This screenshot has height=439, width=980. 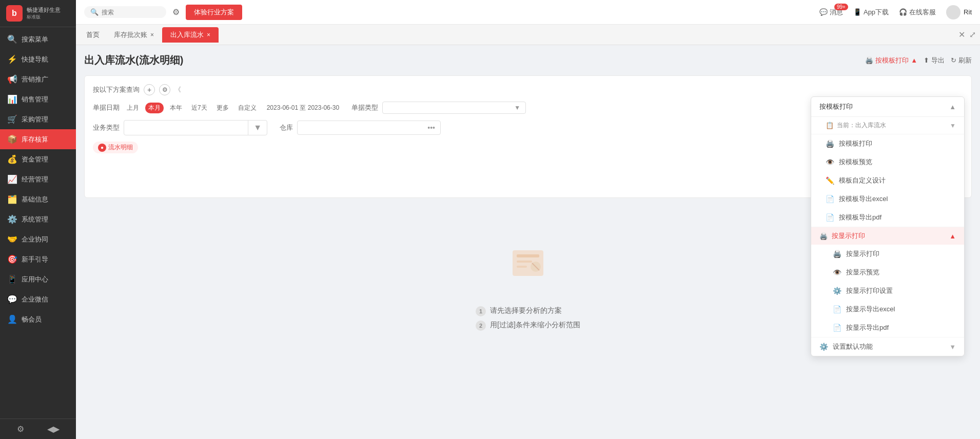 What do you see at coordinates (888, 217) in the screenshot?
I see `dropdown-item-template-pdf: 📄 按模板导出pdf` at bounding box center [888, 217].